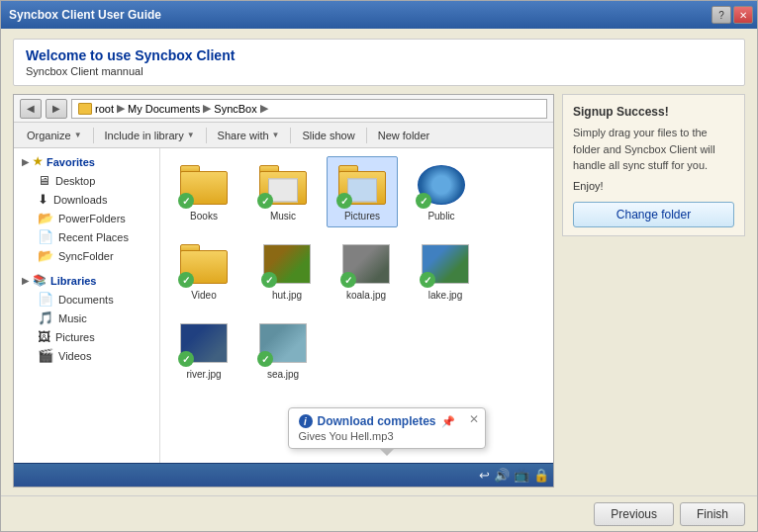  What do you see at coordinates (427, 280) in the screenshot?
I see `lake-check: ✓` at bounding box center [427, 280].